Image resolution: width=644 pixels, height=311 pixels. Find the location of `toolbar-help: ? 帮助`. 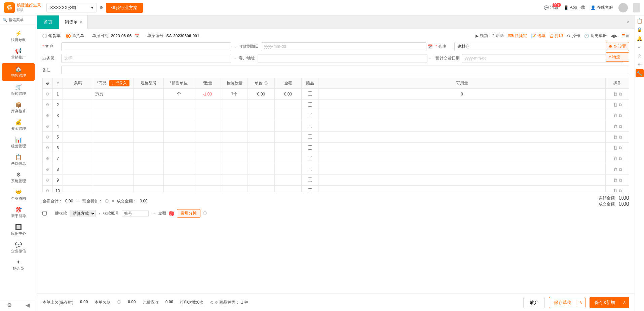

toolbar-help: ? 帮助 is located at coordinates (498, 36).